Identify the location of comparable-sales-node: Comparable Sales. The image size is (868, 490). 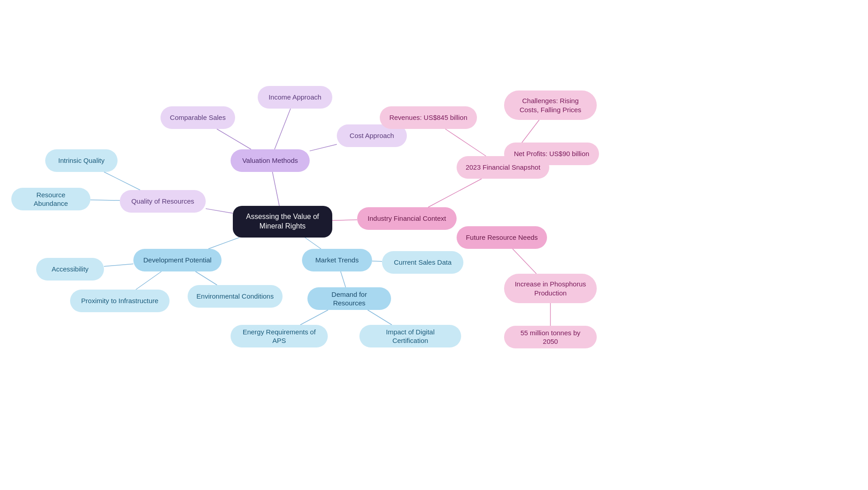
(198, 118).